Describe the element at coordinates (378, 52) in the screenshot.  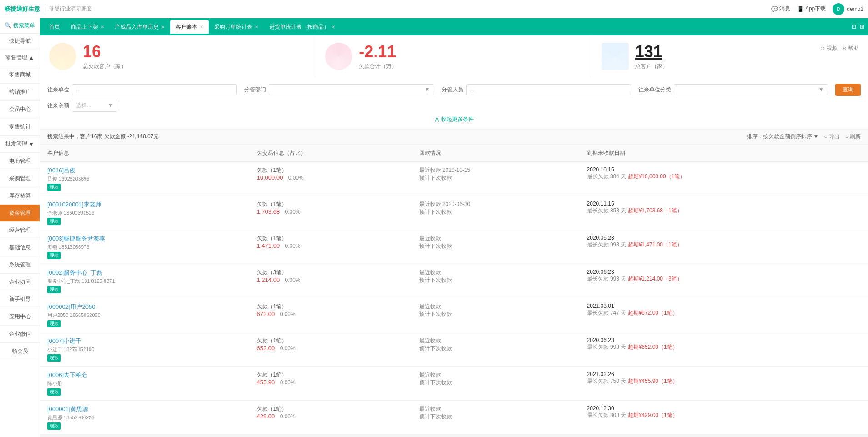
I see `stat-value-debt-total: -2.11` at that location.